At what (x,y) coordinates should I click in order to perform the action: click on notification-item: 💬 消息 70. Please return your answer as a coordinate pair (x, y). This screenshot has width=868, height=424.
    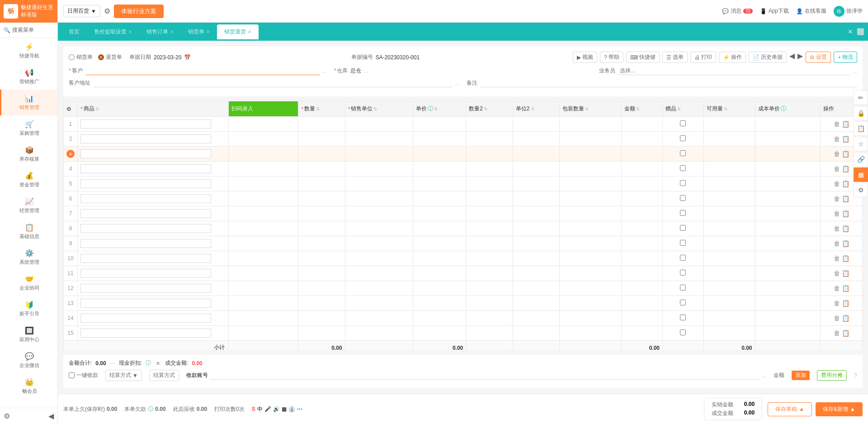
    Looking at the image, I should click on (737, 11).